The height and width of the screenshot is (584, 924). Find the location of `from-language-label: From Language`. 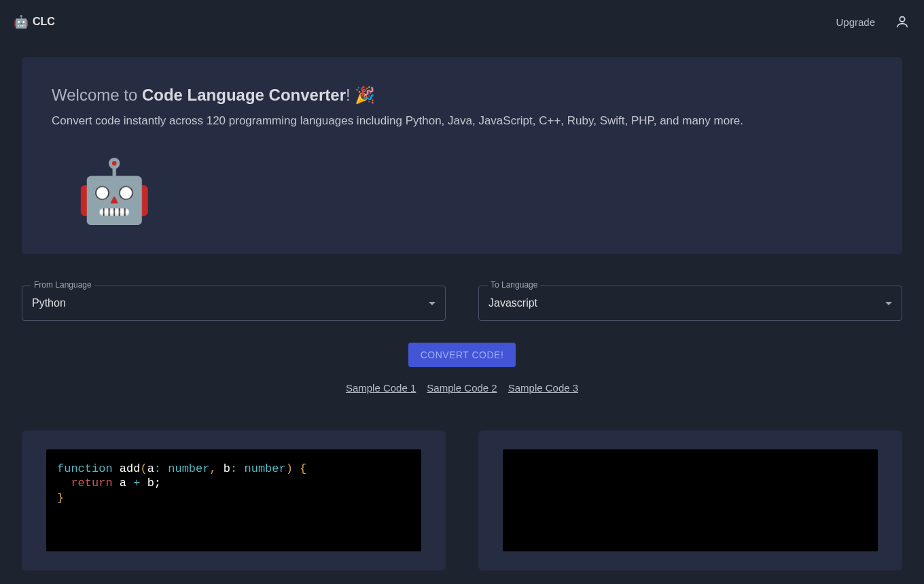

from-language-label: From Language is located at coordinates (63, 285).